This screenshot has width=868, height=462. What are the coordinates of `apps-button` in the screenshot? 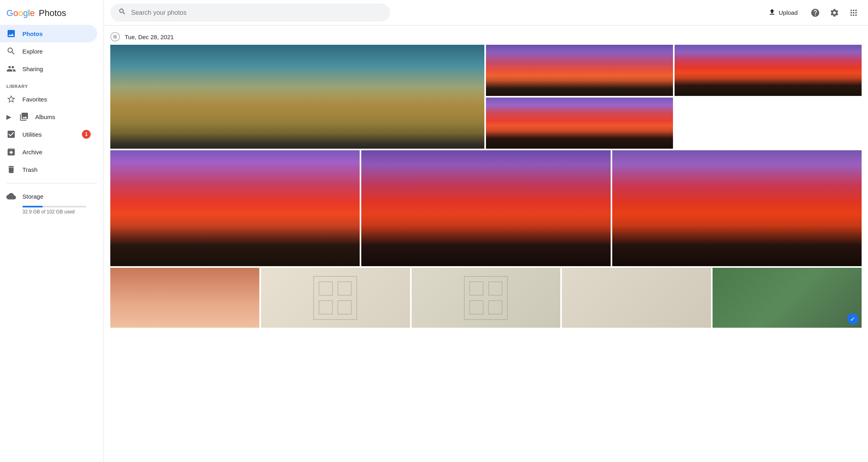 It's located at (854, 13).